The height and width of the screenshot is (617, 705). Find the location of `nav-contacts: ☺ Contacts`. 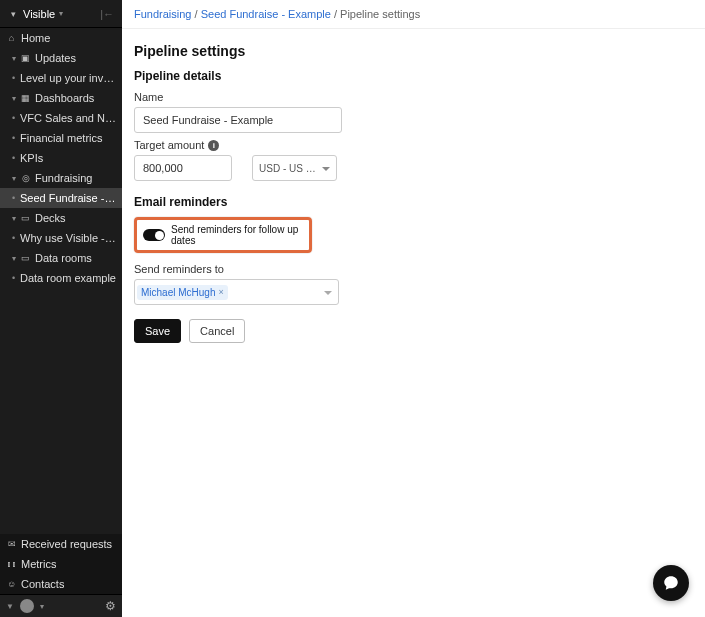

nav-contacts: ☺ Contacts is located at coordinates (61, 584).